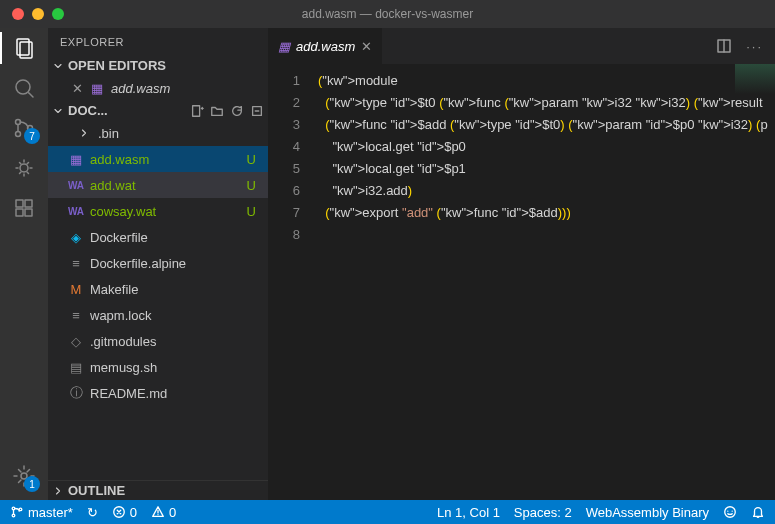  I want to click on sidebar-title: EXPLORER, so click(158, 42).